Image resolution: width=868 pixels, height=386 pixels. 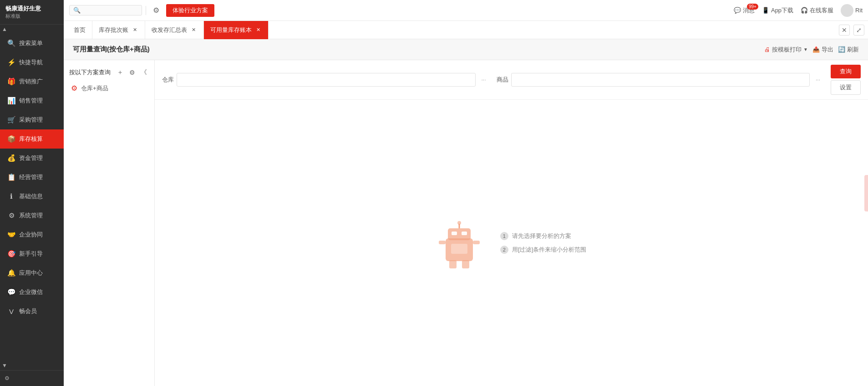 What do you see at coordinates (823, 50) in the screenshot?
I see `export-button: 📤 导出` at bounding box center [823, 50].